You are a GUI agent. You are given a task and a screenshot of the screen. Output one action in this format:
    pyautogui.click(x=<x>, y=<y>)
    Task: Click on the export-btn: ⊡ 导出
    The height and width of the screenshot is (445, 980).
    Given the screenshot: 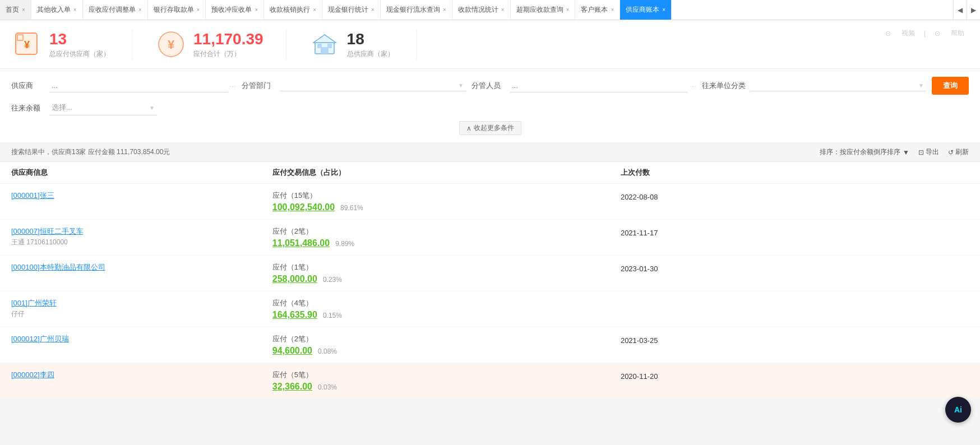 What is the action you would take?
    pyautogui.click(x=928, y=152)
    